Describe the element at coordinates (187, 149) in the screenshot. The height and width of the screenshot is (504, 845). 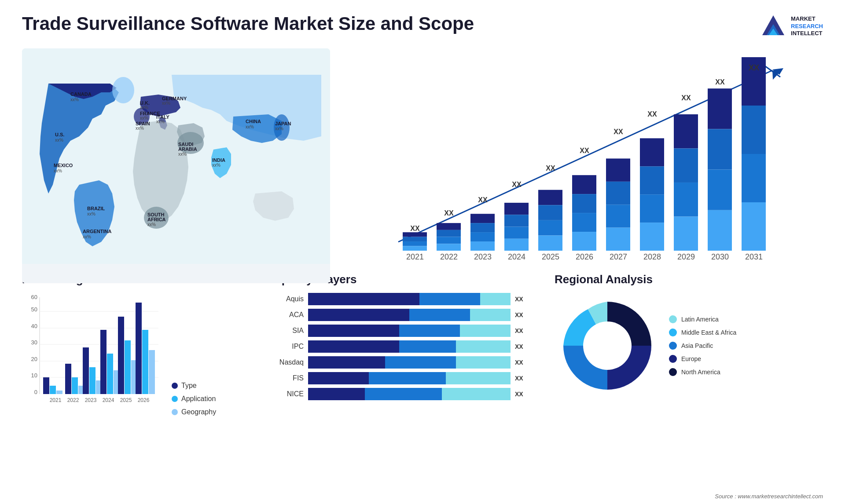
I see `svg-text: ARABIA` at that location.